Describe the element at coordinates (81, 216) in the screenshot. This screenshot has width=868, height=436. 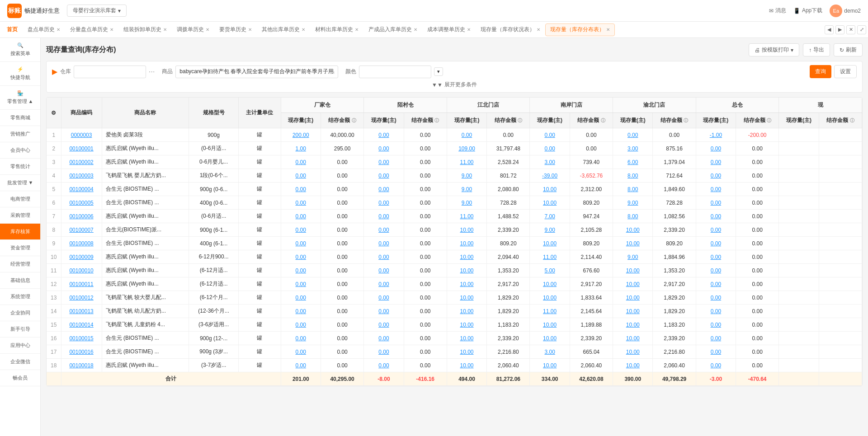
I see `row-code: 00100006` at that location.